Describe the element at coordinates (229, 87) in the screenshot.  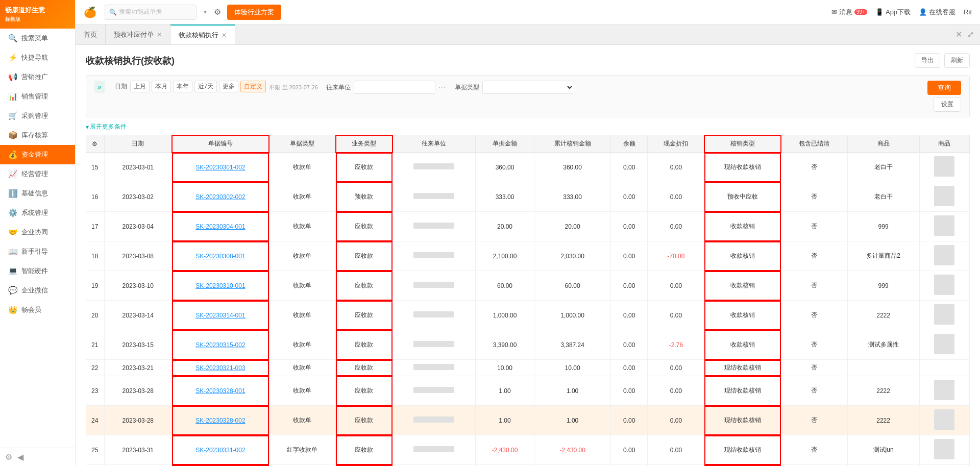
I see `filter-more: 更多` at that location.